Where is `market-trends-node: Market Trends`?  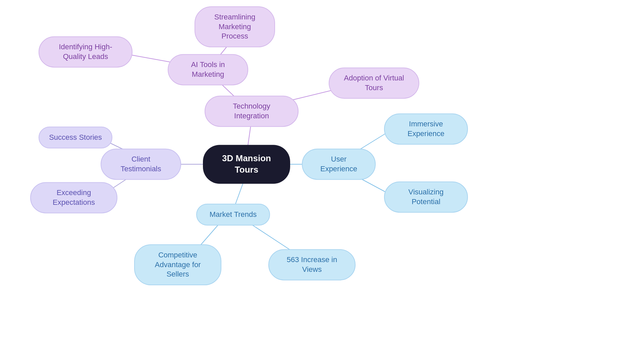
market-trends-node: Market Trends is located at coordinates (233, 215).